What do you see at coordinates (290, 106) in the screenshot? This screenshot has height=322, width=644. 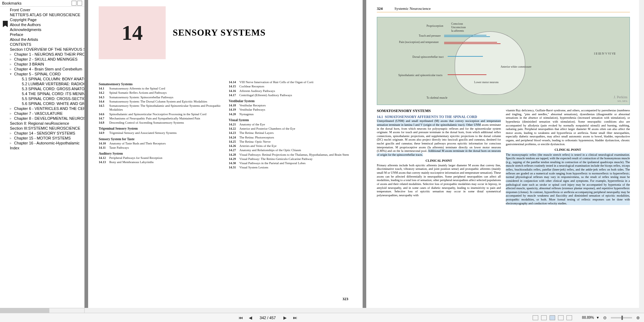 I see `toc-entry: 14.18Vestibular Receptors` at bounding box center [290, 106].